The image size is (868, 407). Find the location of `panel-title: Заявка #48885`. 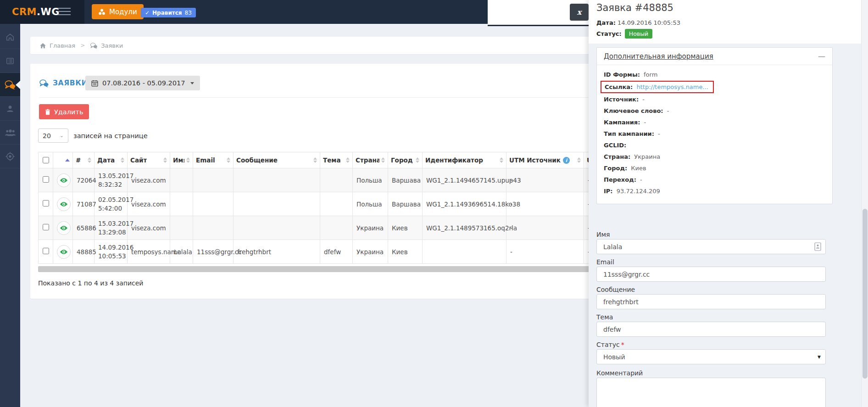

panel-title: Заявка #48885 is located at coordinates (635, 8).